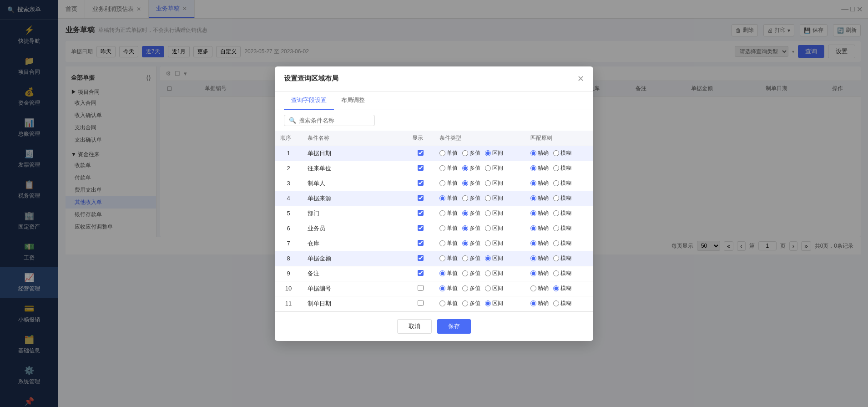 The height and width of the screenshot is (407, 868). What do you see at coordinates (580, 79) in the screenshot?
I see `modal-close-button: ✕` at bounding box center [580, 79].